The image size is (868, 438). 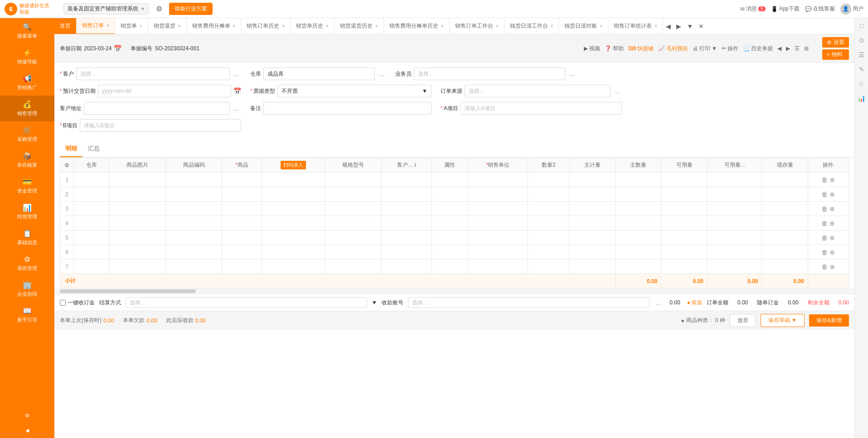 I want to click on help-button: ❓ 帮助, so click(x=614, y=49).